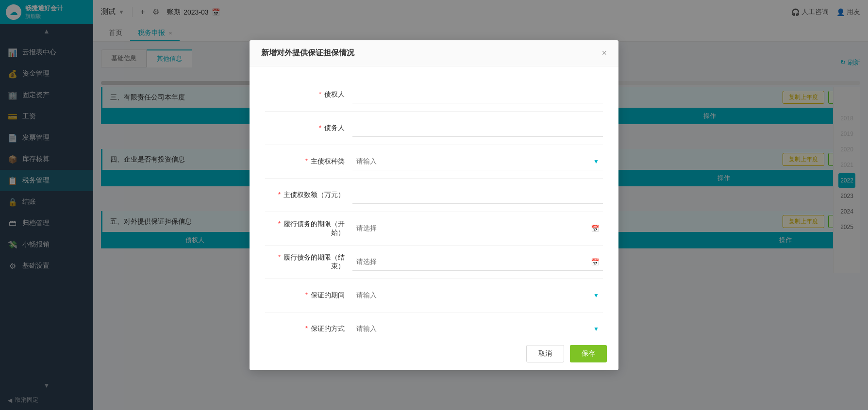 The height and width of the screenshot is (410, 868). What do you see at coordinates (334, 128) in the screenshot?
I see `debtor-label-text: 债务人` at bounding box center [334, 128].